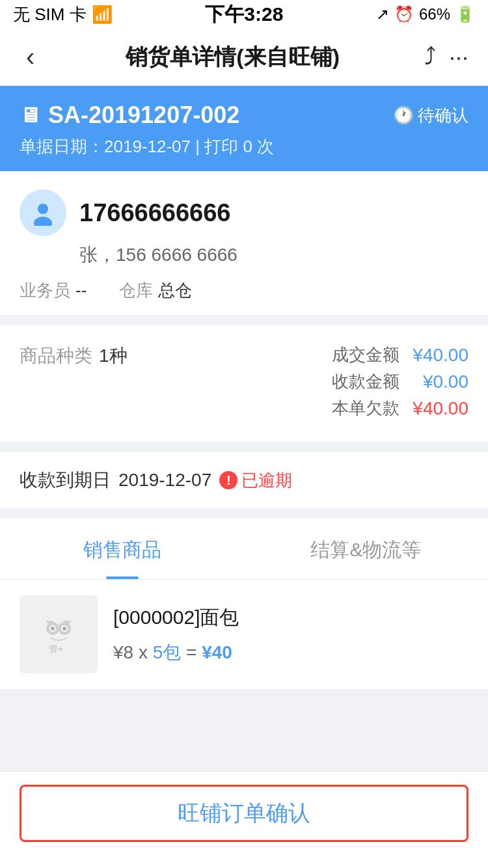  Describe the element at coordinates (244, 57) in the screenshot. I see `nav-bar: ‹ 销货单详情(来自旺铺) ⤴ ···` at that location.